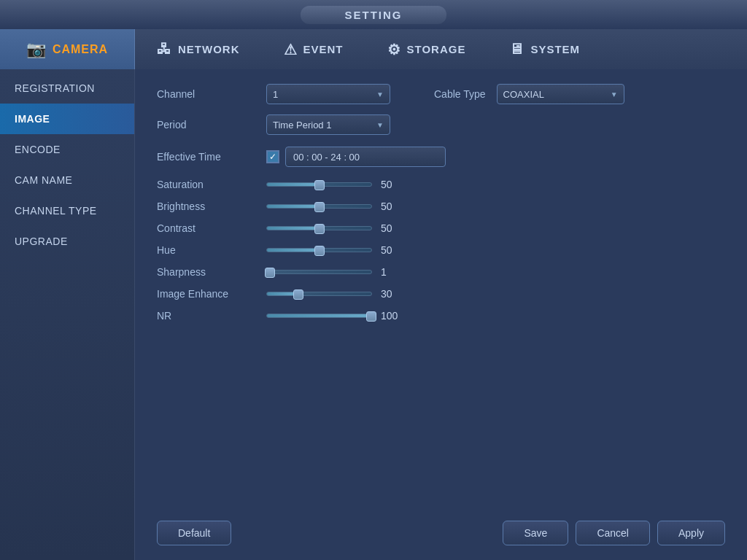 The height and width of the screenshot is (560, 747). I want to click on channel-label: Channel, so click(212, 94).